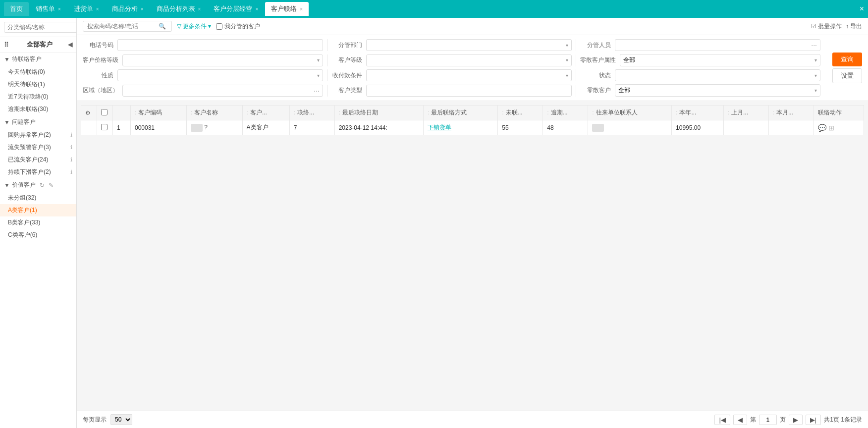  Describe the element at coordinates (469, 45) in the screenshot. I see `dept-select: ▾` at that location.